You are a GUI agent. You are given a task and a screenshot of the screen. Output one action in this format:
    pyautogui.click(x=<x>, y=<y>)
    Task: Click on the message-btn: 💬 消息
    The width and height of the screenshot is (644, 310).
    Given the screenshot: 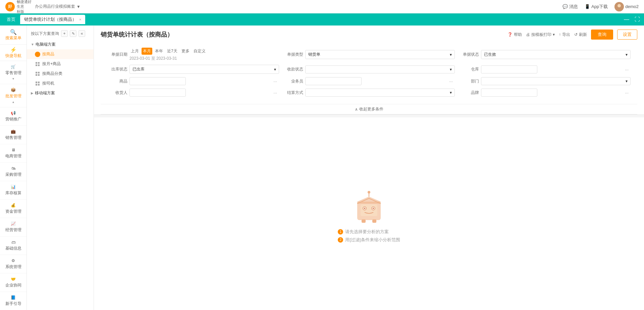 What is the action you would take?
    pyautogui.click(x=570, y=7)
    